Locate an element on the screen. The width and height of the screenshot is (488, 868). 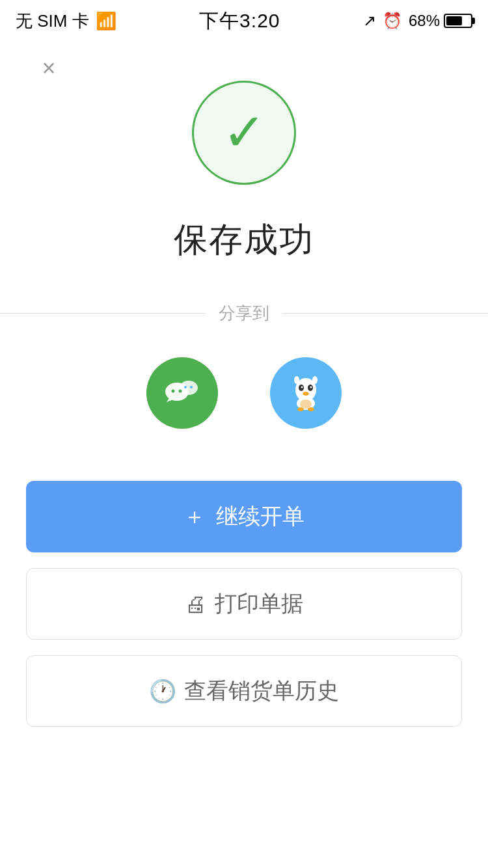
location-icon: ↗ is located at coordinates (370, 21).